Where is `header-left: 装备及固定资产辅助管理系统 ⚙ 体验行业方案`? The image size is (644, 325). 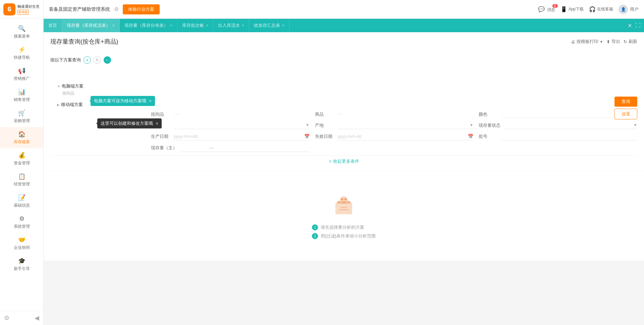 header-left: 装备及固定资产辅助管理系统 ⚙ 体验行业方案 is located at coordinates (104, 9).